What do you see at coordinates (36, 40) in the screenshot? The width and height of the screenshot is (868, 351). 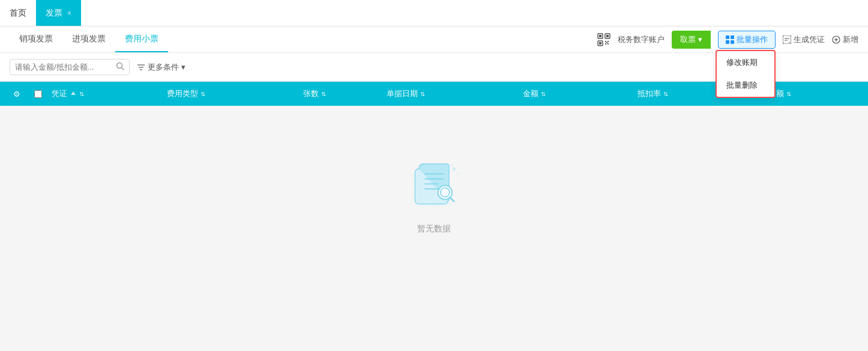 I see `tab-sales-invoice: 销项发票` at bounding box center [36, 40].